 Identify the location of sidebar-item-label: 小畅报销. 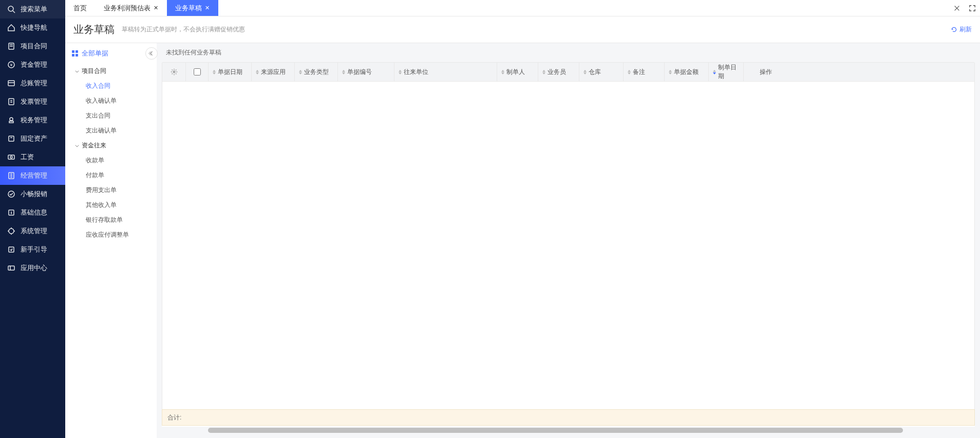
(34, 194).